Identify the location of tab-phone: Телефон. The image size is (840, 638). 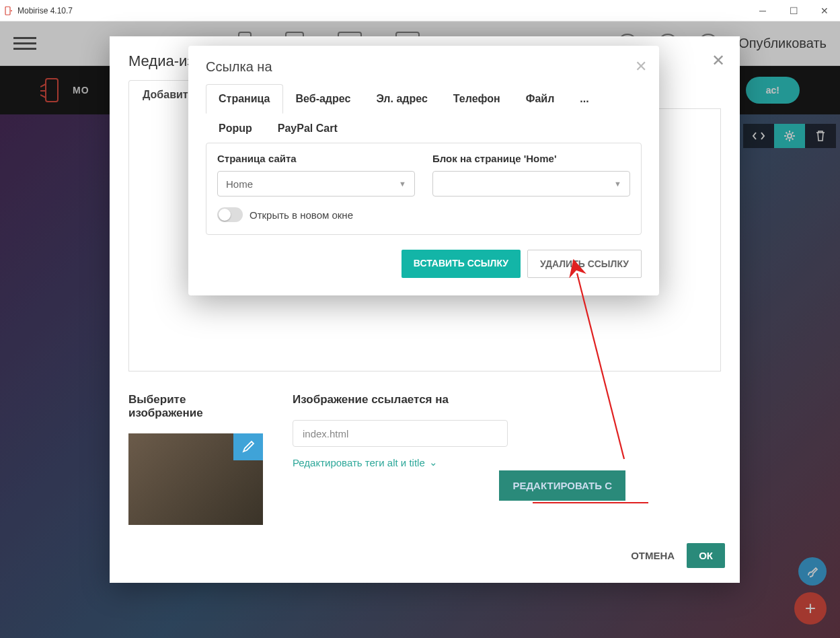
(477, 99).